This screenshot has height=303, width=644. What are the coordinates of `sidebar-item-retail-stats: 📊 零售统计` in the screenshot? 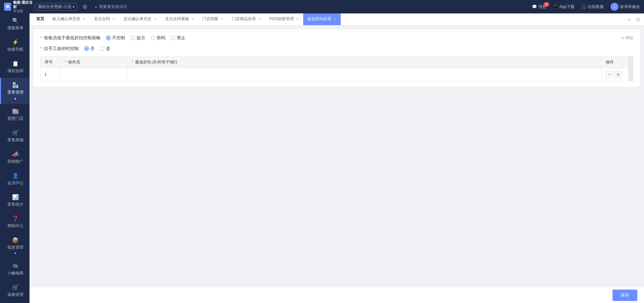 It's located at (15, 201).